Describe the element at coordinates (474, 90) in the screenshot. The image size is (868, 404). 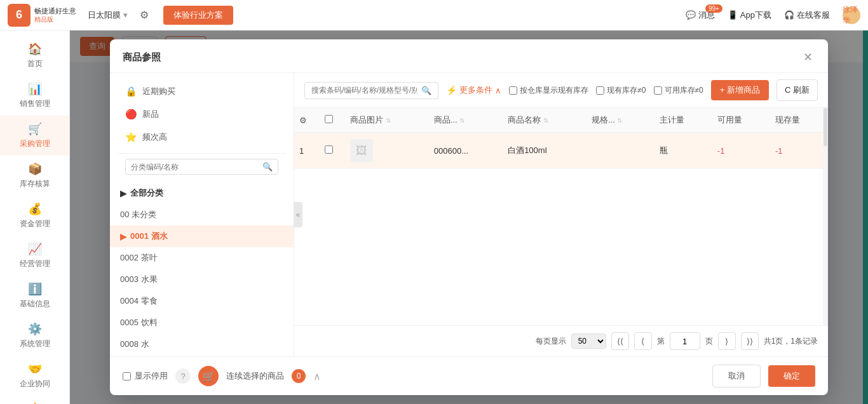
I see `more-filters-btn: ⚡ 更多条件 ∧` at that location.